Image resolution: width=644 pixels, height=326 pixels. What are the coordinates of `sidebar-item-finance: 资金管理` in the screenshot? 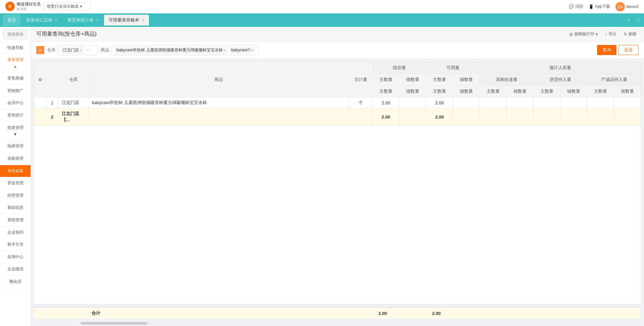 It's located at (15, 183).